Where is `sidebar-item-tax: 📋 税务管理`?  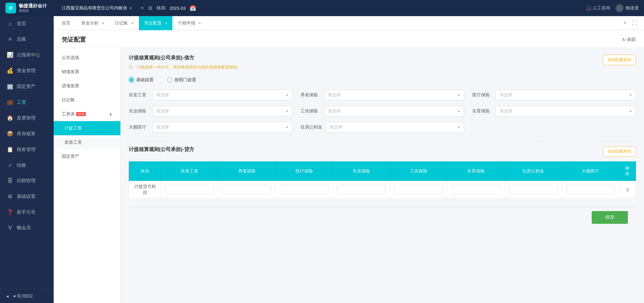
sidebar-item-tax: 📋 税务管理 is located at coordinates (27, 150).